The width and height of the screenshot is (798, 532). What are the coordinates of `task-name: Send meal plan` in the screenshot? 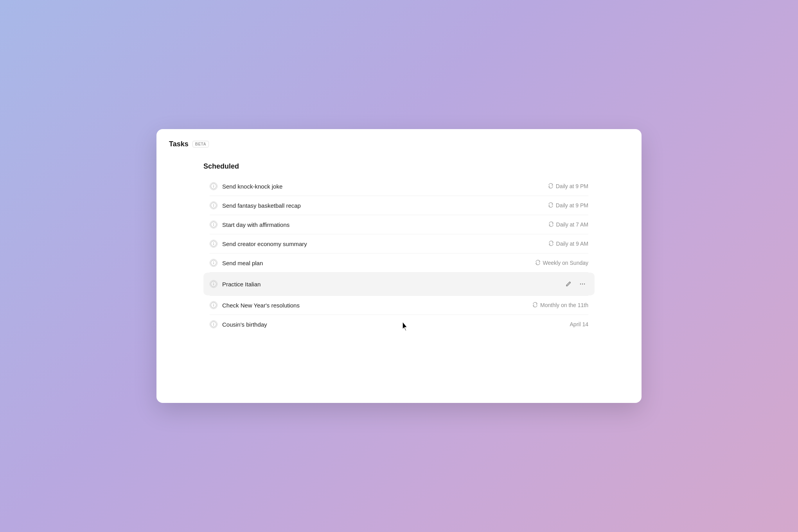 It's located at (243, 263).